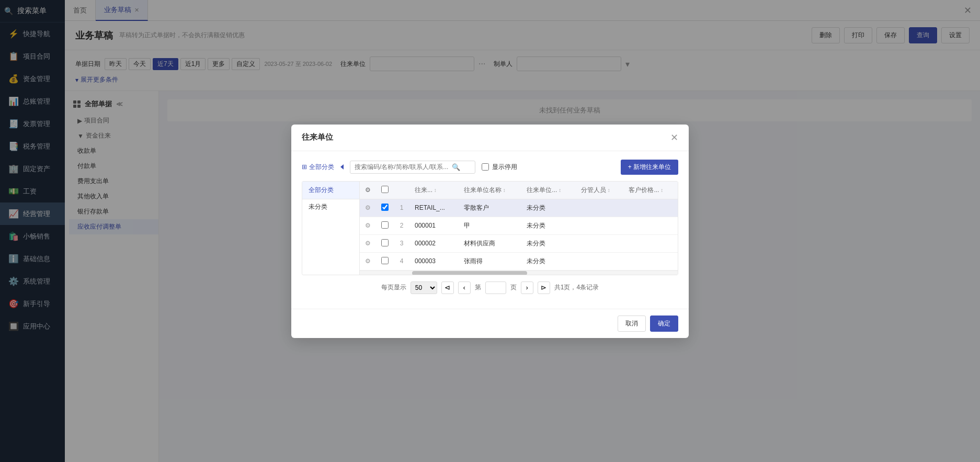  What do you see at coordinates (651, 190) in the screenshot?
I see `col-price: 客户价格...` at bounding box center [651, 190].